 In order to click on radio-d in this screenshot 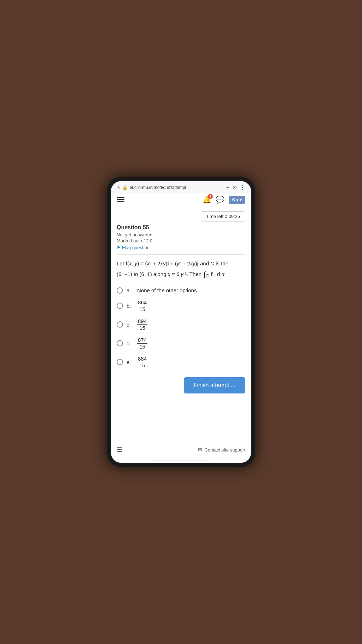, I will do `click(120, 343)`.